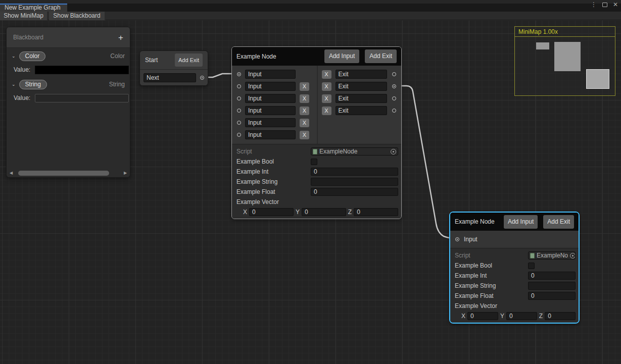  Describe the element at coordinates (64, 173) in the screenshot. I see `scrollbar-thumb` at that location.